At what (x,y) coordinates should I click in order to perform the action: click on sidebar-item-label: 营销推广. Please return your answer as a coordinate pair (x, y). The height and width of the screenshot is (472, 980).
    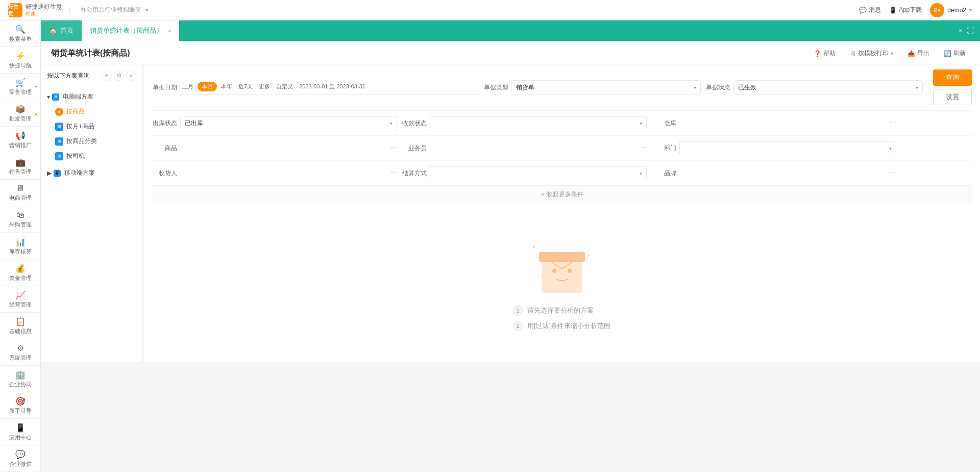
    Looking at the image, I should click on (20, 145).